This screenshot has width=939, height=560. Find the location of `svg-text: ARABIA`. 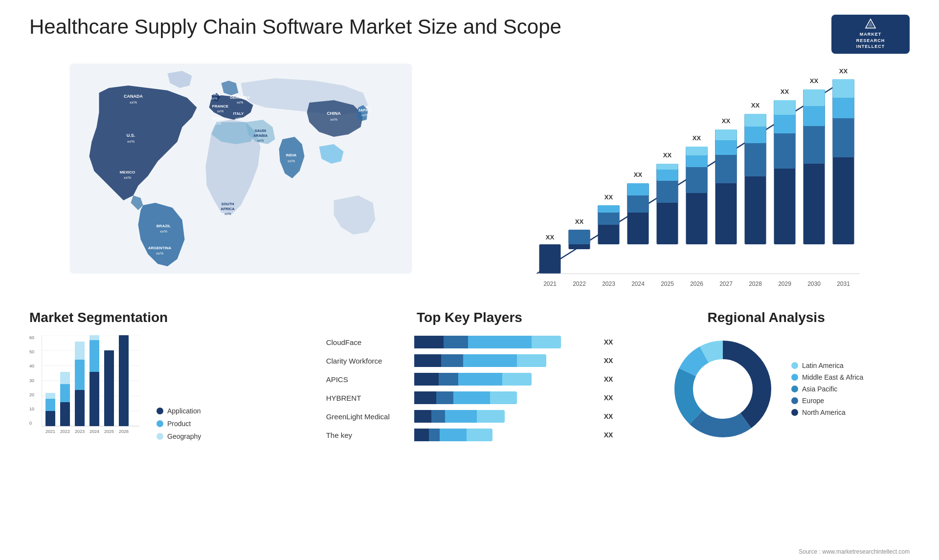

svg-text: ARABIA is located at coordinates (261, 136).